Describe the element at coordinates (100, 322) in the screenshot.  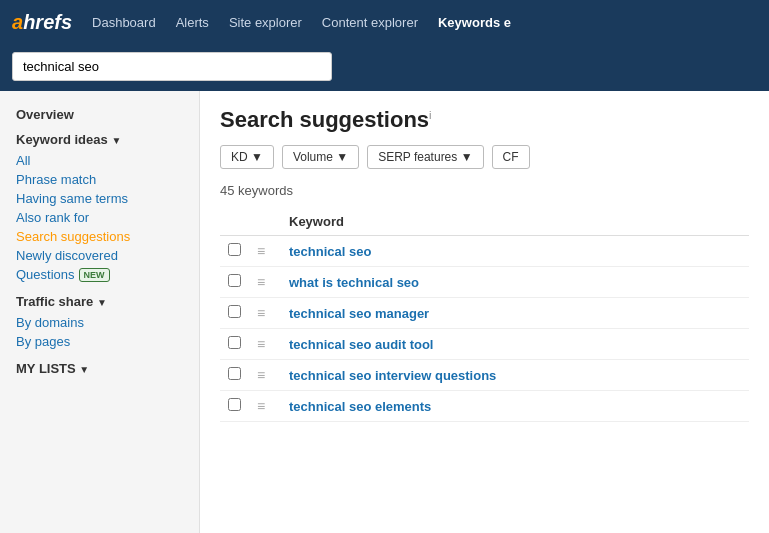
I see `sidebar-item-by-domains: By domains` at that location.